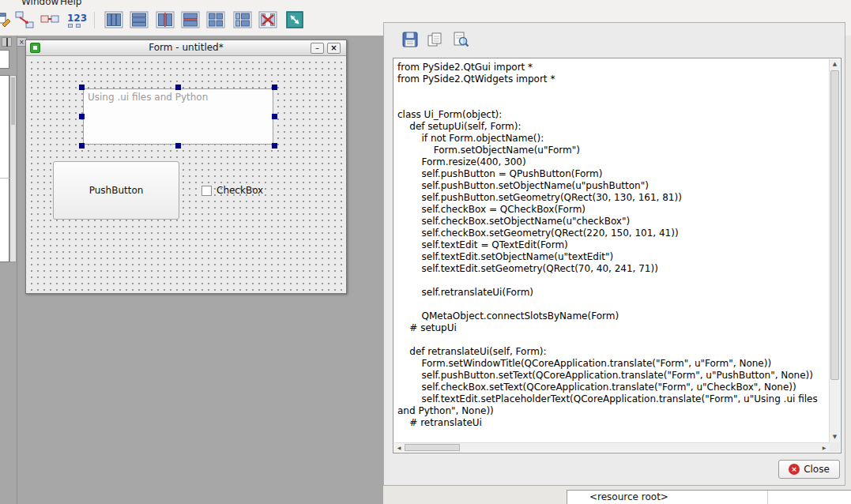 The height and width of the screenshot is (504, 851). I want to click on layout-horizontal-splitter-icon, so click(165, 20).